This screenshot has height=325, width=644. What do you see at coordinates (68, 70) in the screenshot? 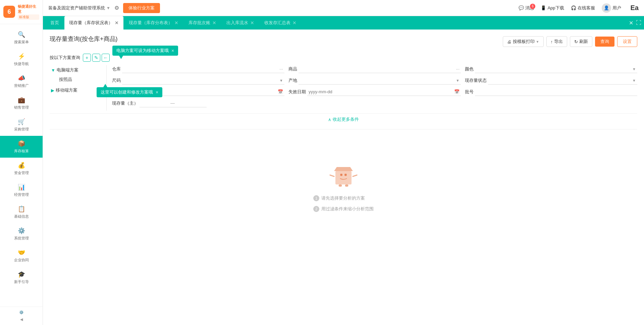
I see `pc-scenario-label: 电脑端方案` at bounding box center [68, 70].